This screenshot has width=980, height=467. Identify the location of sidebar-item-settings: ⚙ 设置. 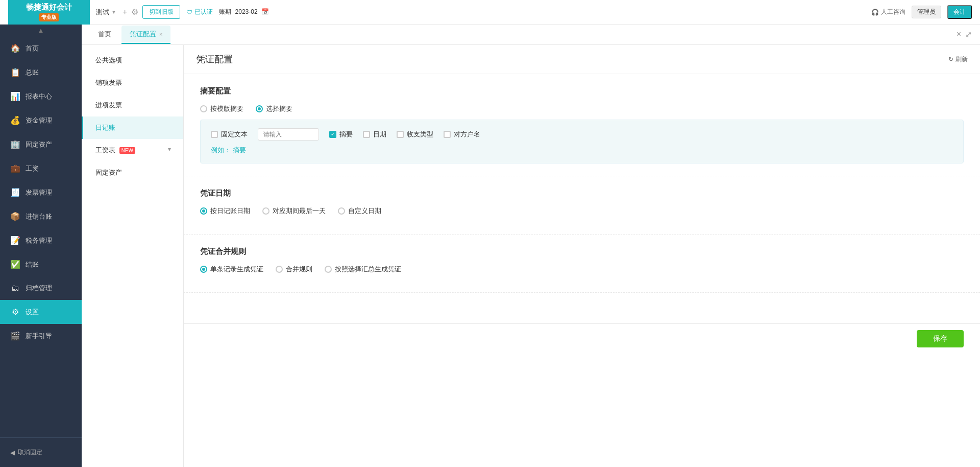
(41, 312).